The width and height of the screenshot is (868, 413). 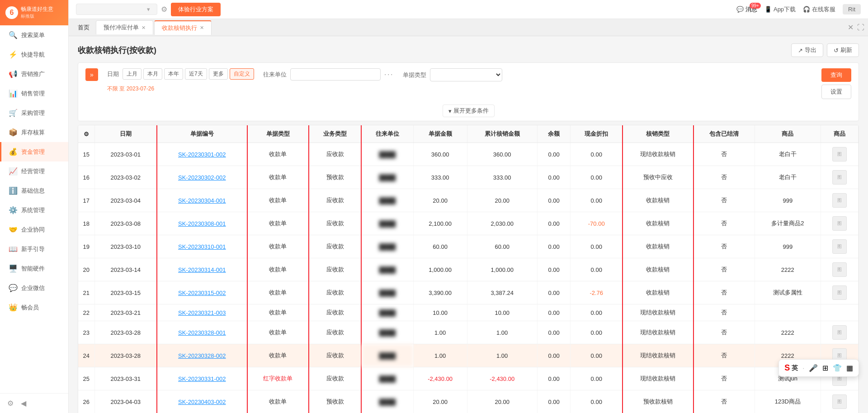 I want to click on sidebar-item-marketing: 📢 营销推广, so click(x=34, y=74).